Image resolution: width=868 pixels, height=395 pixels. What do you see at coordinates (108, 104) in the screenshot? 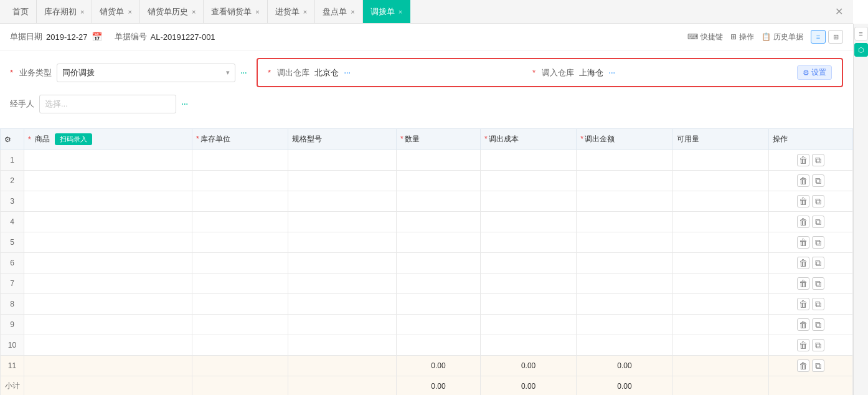
I see `manager-select: 选择...` at bounding box center [108, 104].